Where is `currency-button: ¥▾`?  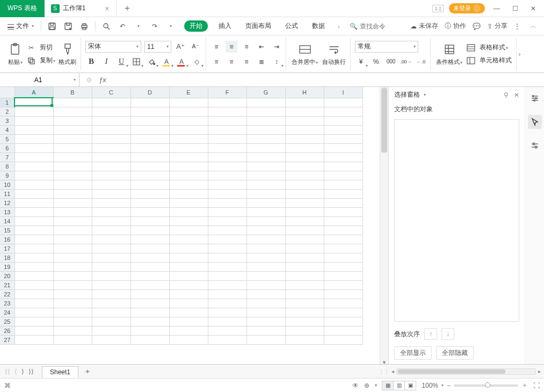 currency-button: ¥▾ is located at coordinates (361, 62).